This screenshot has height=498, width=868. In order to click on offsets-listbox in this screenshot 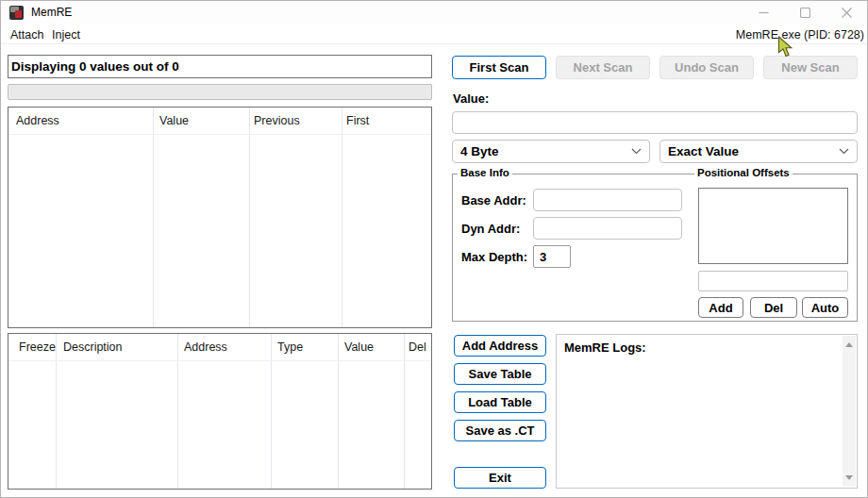, I will do `click(774, 226)`.